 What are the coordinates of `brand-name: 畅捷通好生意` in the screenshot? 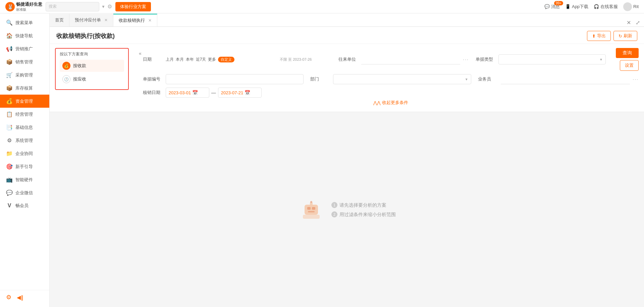 It's located at (29, 4).